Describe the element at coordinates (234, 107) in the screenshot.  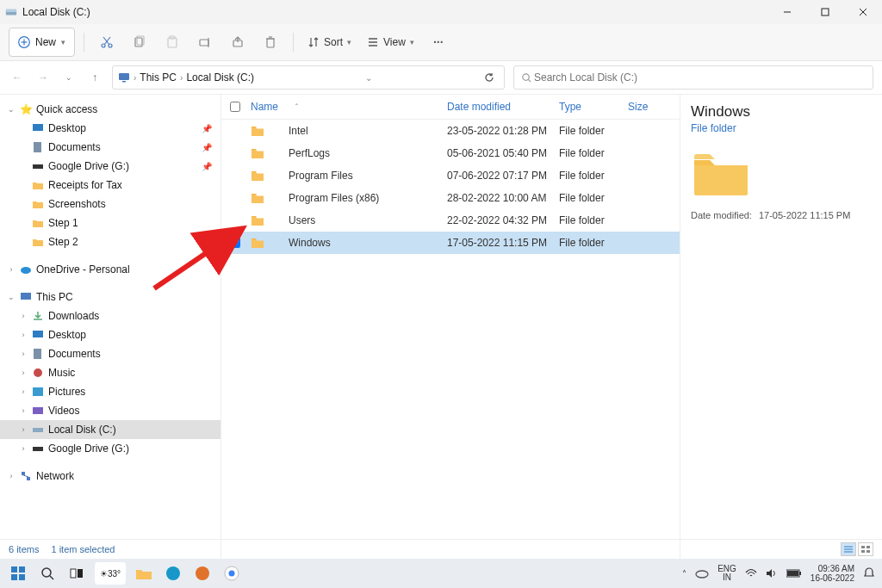
I see `select-all-checkbox` at that location.